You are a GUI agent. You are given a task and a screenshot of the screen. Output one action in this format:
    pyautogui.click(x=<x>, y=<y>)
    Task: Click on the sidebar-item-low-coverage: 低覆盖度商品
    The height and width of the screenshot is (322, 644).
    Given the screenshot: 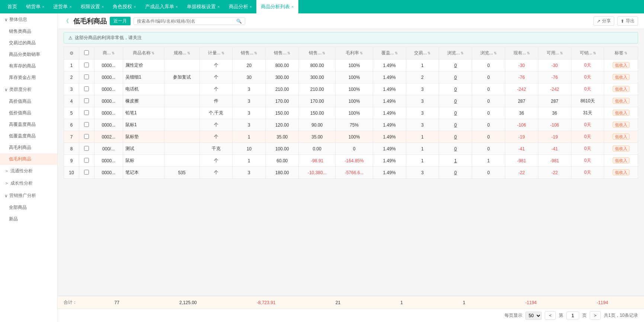 What is the action you would take?
    pyautogui.click(x=29, y=136)
    